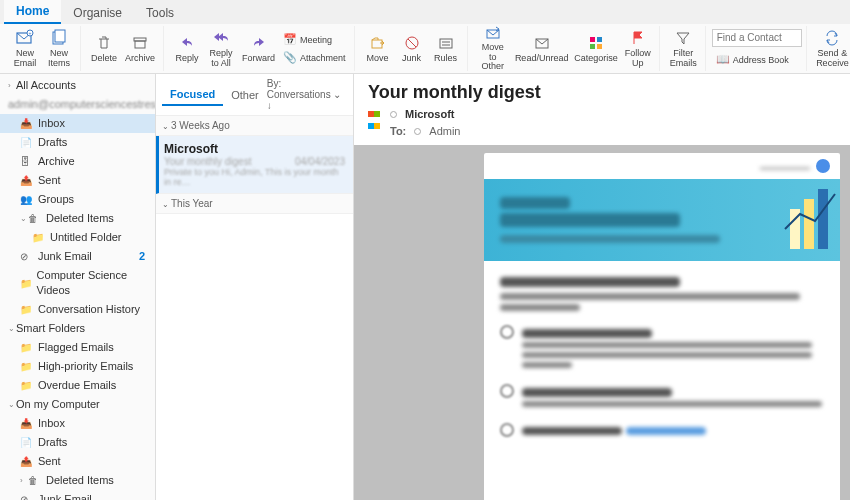 The height and width of the screenshot is (500, 850). I want to click on move-to-other-button: Move to Other, so click(494, 49).